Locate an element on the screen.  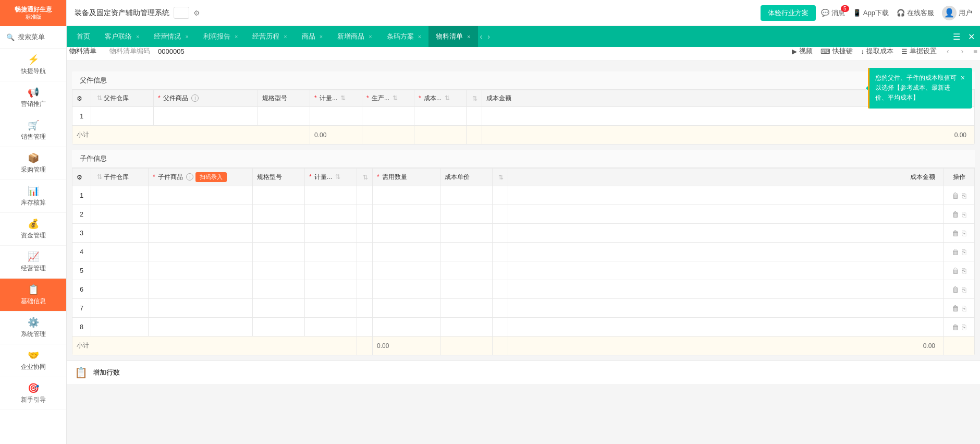
delete-row-icon-4: 🗑 is located at coordinates (956, 252).